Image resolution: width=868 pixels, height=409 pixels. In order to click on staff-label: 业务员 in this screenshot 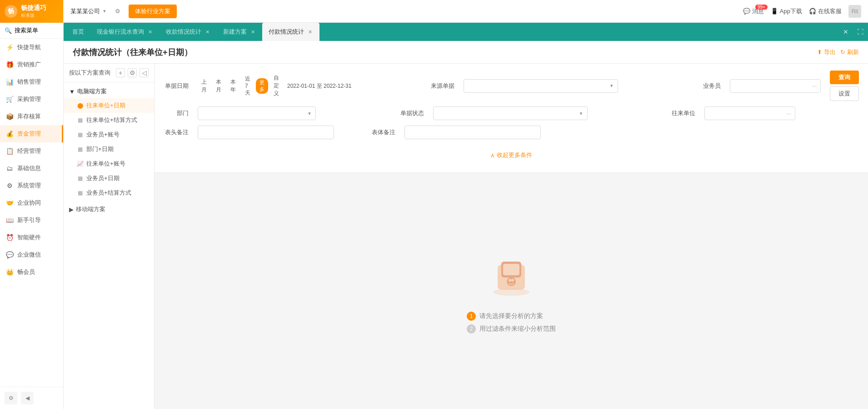, I will do `click(708, 86)`.